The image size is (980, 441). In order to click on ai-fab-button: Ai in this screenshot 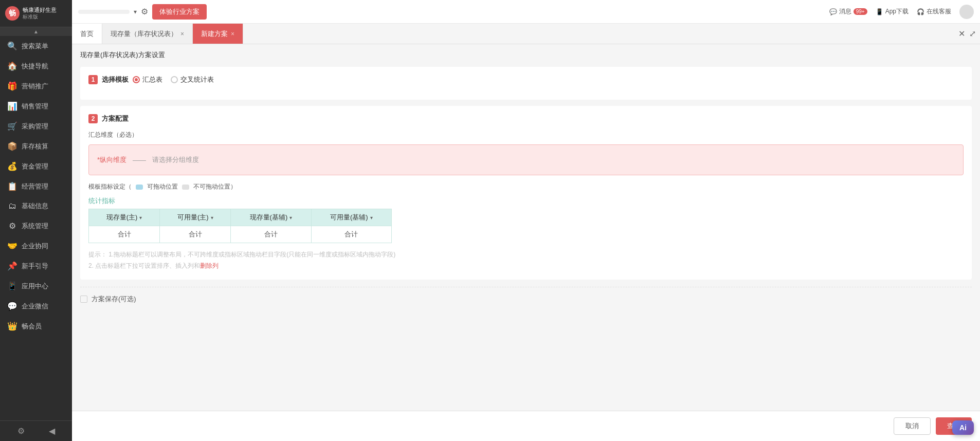, I will do `click(963, 428)`.